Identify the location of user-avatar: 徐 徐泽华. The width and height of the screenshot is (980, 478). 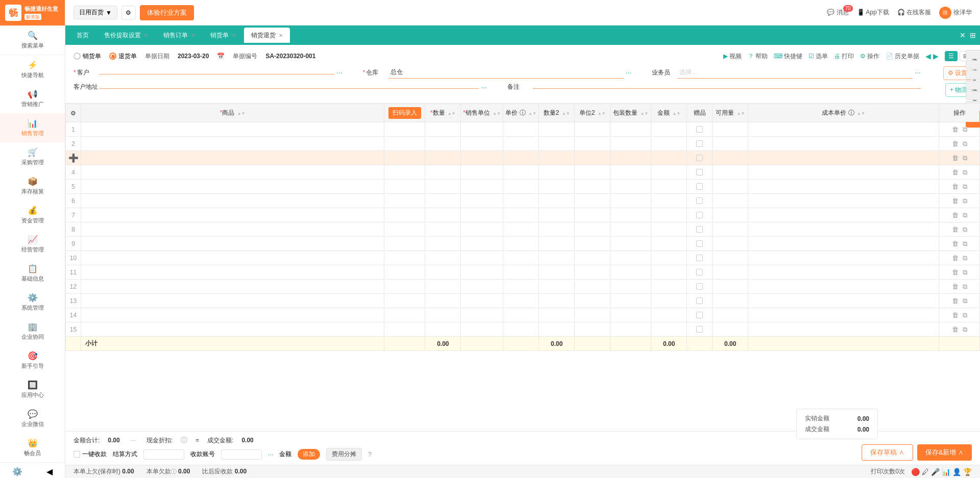
(955, 13).